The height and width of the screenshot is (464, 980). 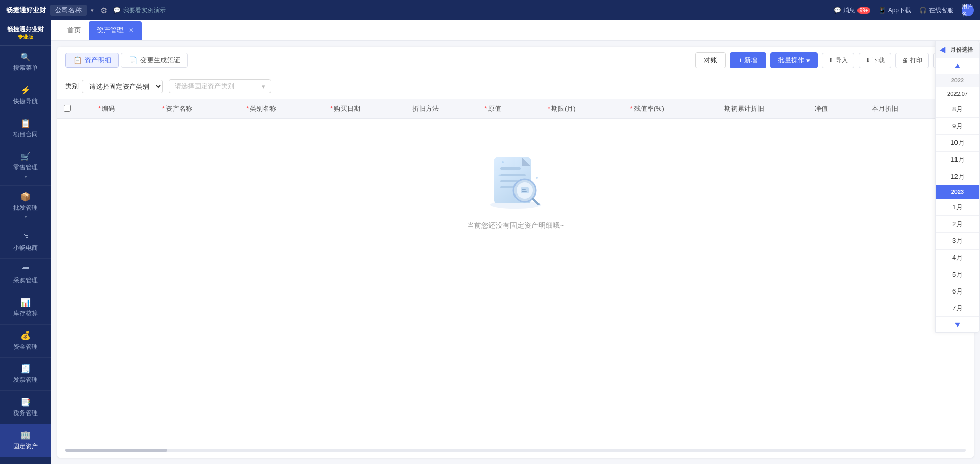 I want to click on filter-dropdown-arrow: ▾, so click(x=263, y=87).